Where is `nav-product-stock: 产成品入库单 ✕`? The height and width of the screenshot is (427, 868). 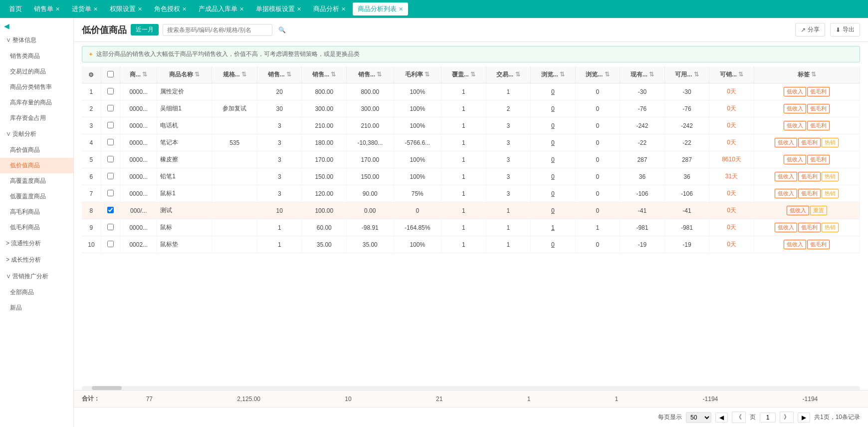 nav-product-stock: 产成品入库单 ✕ is located at coordinates (221, 9).